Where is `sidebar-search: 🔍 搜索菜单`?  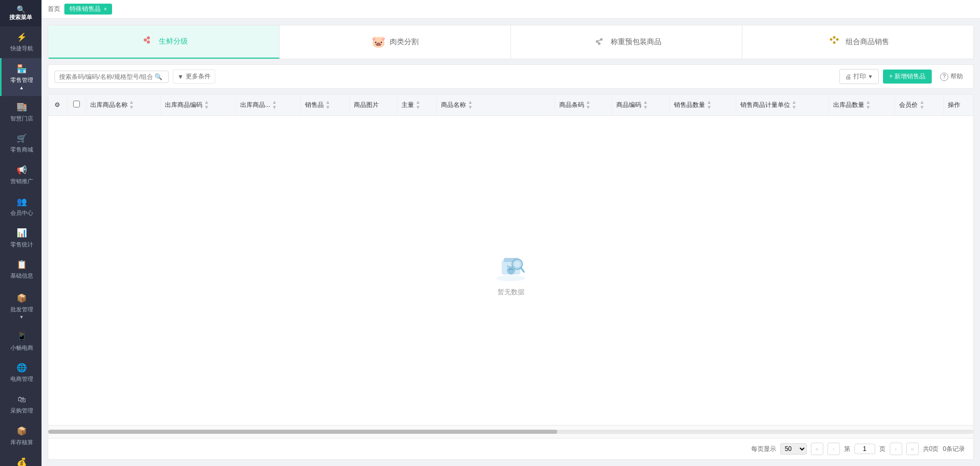 sidebar-search: 🔍 搜索菜单 is located at coordinates (21, 13).